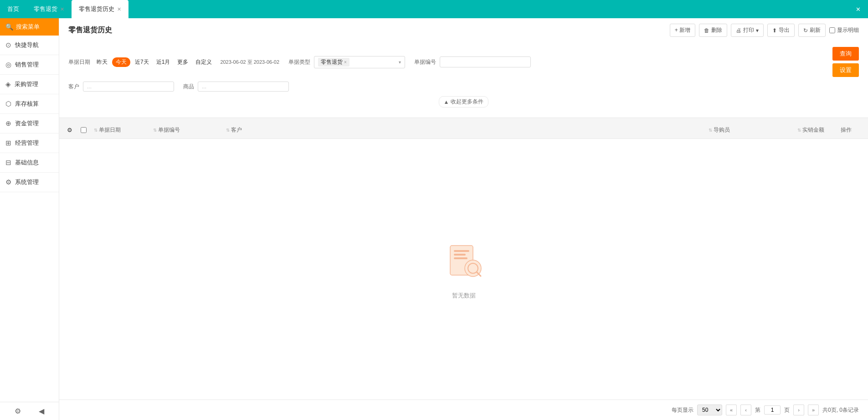 Image resolution: width=868 pixels, height=420 pixels. What do you see at coordinates (102, 62) in the screenshot?
I see `yesterday-btn: 昨天` at bounding box center [102, 62].